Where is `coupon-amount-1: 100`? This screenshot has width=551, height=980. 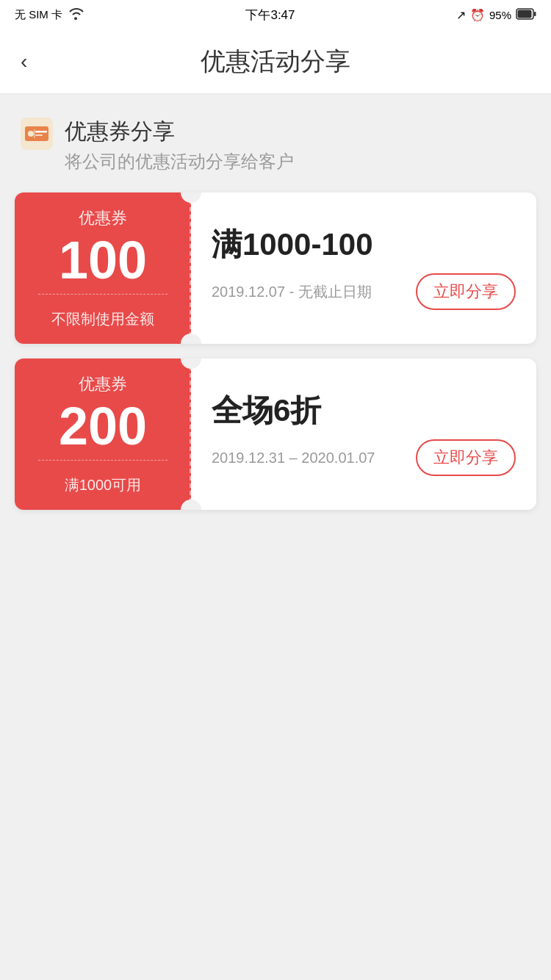
coupon-amount-1: 100 is located at coordinates (103, 260).